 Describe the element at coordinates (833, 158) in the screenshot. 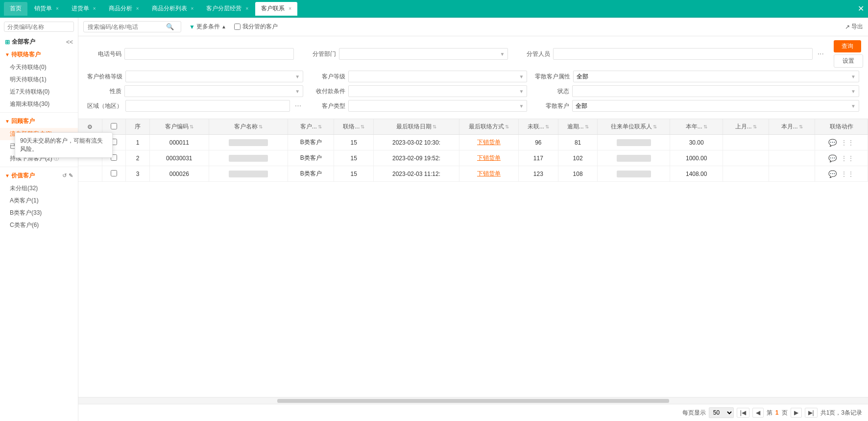

I see `row2-action-chat-icon: 💬` at that location.